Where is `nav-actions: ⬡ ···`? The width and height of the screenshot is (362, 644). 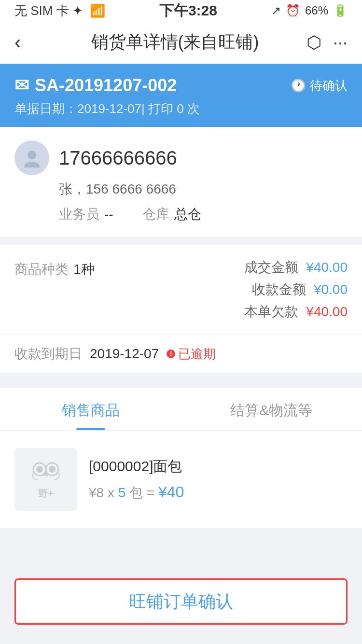
nav-actions: ⬡ ··· is located at coordinates (327, 42).